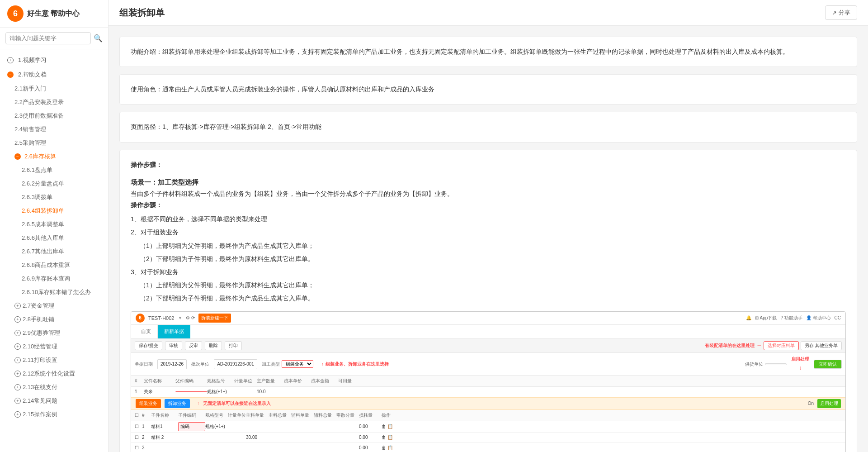 This screenshot has height=452, width=868. What do you see at coordinates (148, 346) in the screenshot?
I see `btn-save: 保存/提交` at bounding box center [148, 346].